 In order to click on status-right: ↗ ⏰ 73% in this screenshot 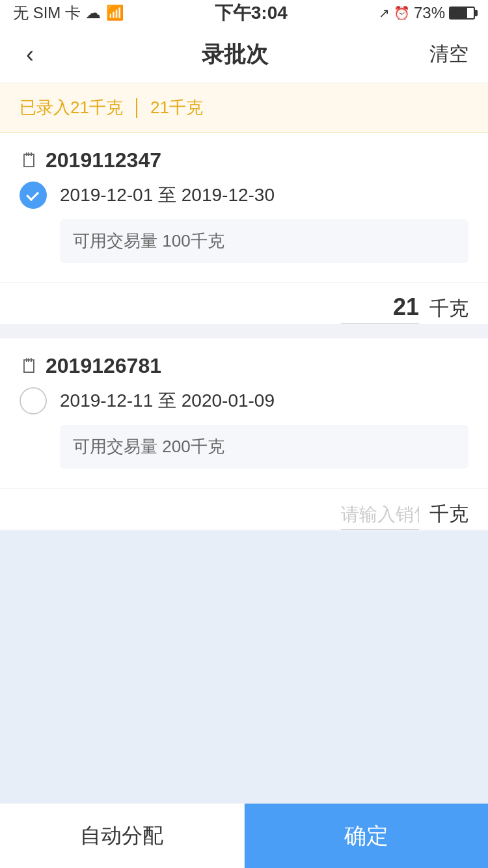, I will do `click(427, 13)`.